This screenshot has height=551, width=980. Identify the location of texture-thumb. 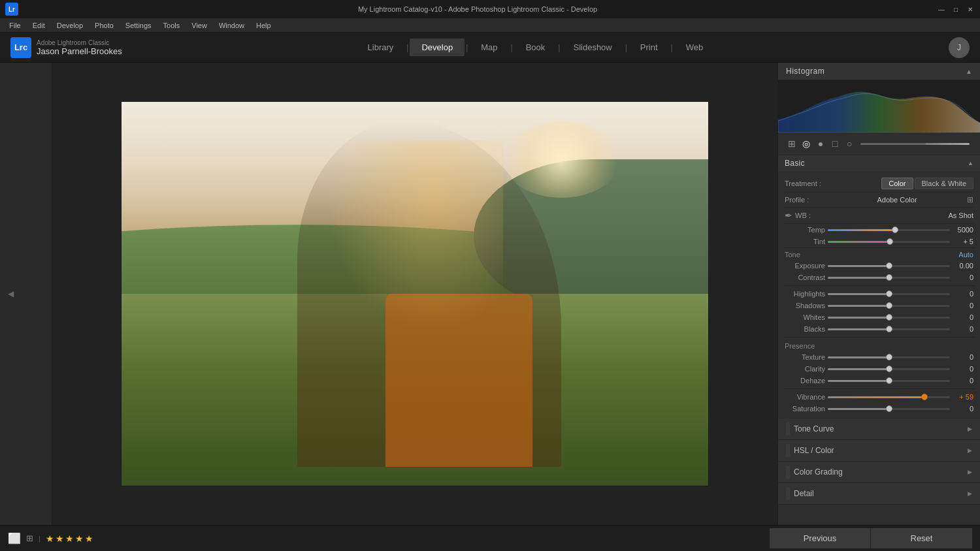
(889, 357).